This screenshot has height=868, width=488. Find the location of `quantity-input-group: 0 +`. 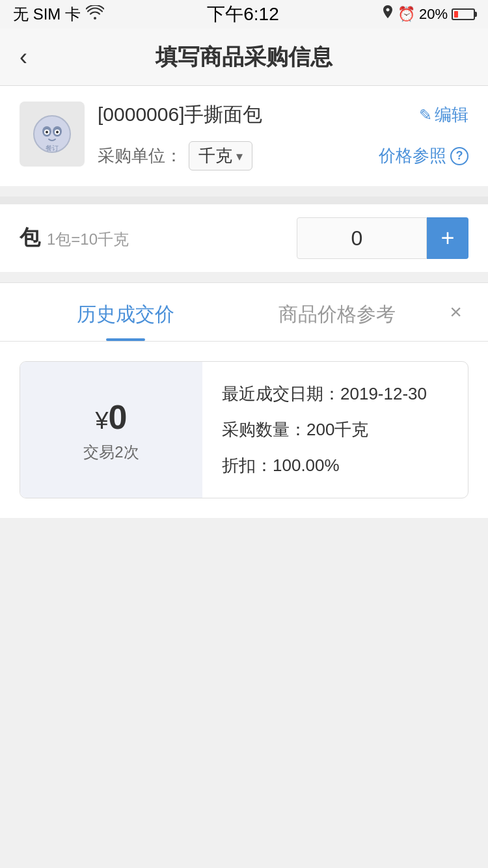

quantity-input-group: 0 + is located at coordinates (383, 238).